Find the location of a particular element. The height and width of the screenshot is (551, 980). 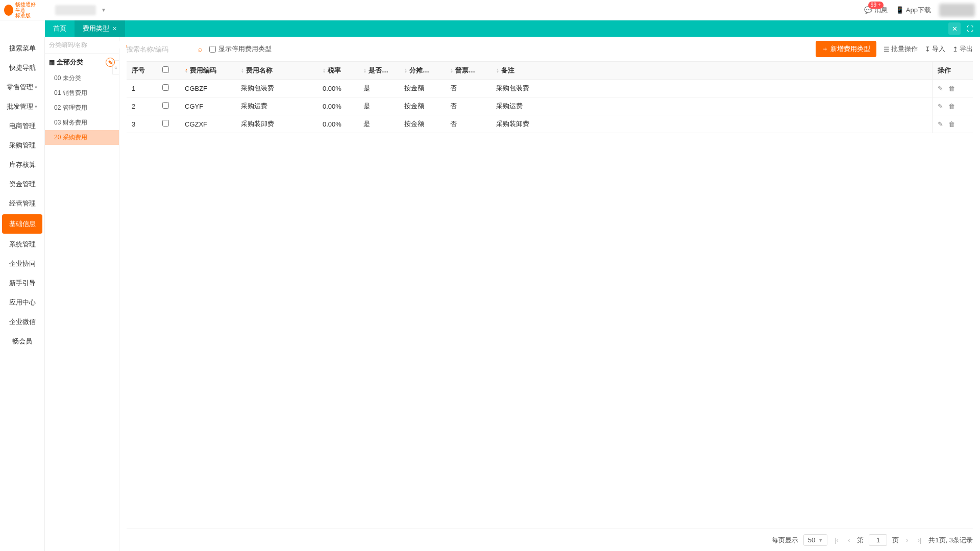

page-prev-button: ‹ is located at coordinates (849, 540).